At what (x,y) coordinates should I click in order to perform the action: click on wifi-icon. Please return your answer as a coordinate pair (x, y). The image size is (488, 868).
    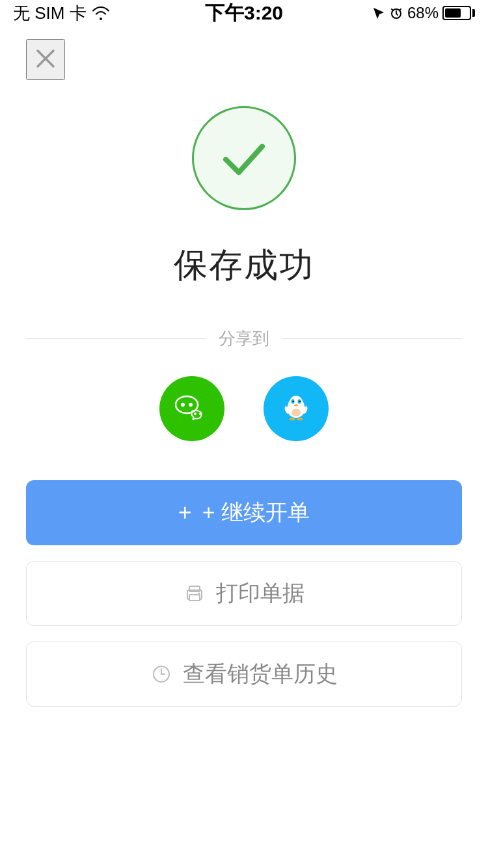
    Looking at the image, I should click on (101, 13).